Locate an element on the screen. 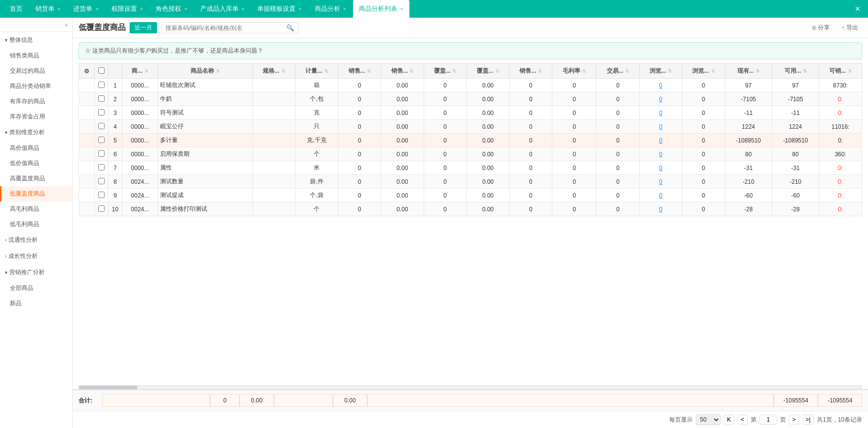  next-page-button: > is located at coordinates (794, 420).